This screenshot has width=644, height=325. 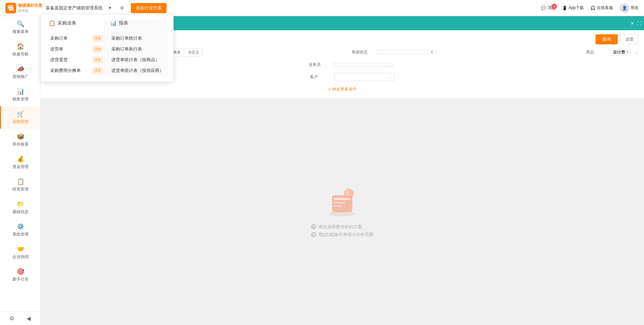 I want to click on history-badge-2: 历史, so click(x=98, y=60).